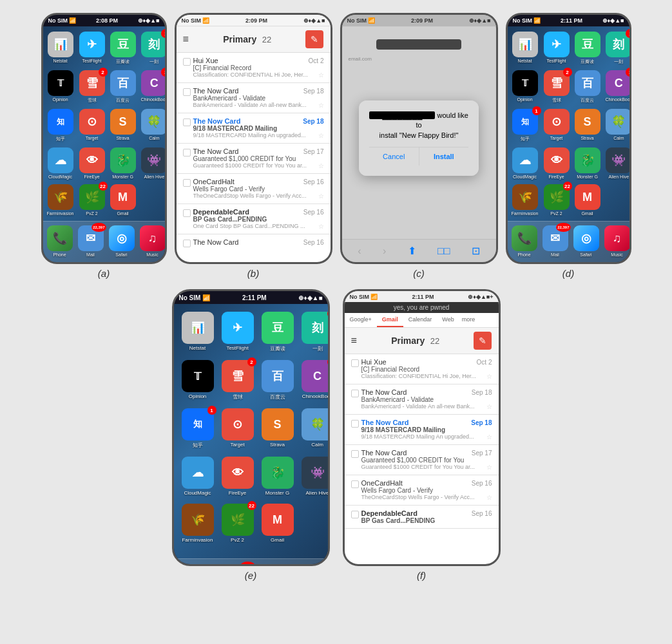 This screenshot has height=644, width=672. I want to click on app-strava-a: S Strava, so click(123, 126).